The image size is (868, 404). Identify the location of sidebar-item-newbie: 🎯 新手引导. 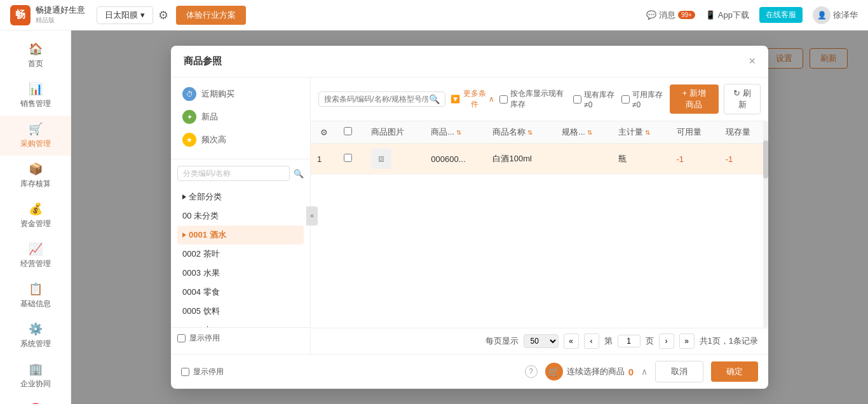
(36, 400).